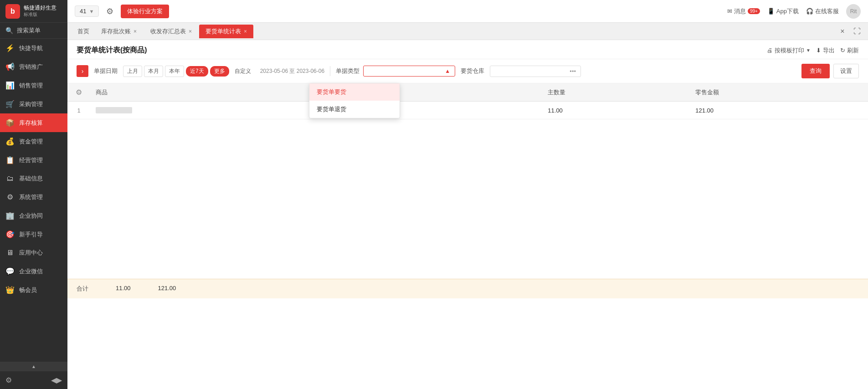 This screenshot has height=389, width=868. Describe the element at coordinates (83, 71) in the screenshot. I see `expand-arrow-icon: ›` at that location.